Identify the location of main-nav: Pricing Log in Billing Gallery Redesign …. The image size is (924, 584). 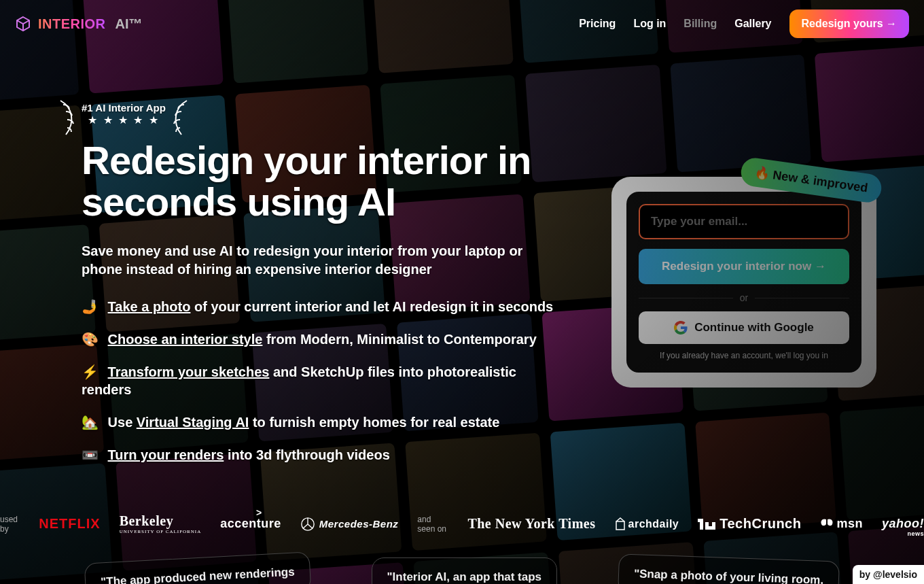
(744, 24).